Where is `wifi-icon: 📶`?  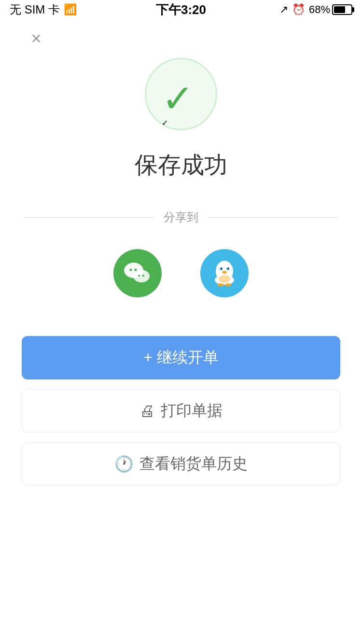
wifi-icon: 📶 is located at coordinates (70, 10).